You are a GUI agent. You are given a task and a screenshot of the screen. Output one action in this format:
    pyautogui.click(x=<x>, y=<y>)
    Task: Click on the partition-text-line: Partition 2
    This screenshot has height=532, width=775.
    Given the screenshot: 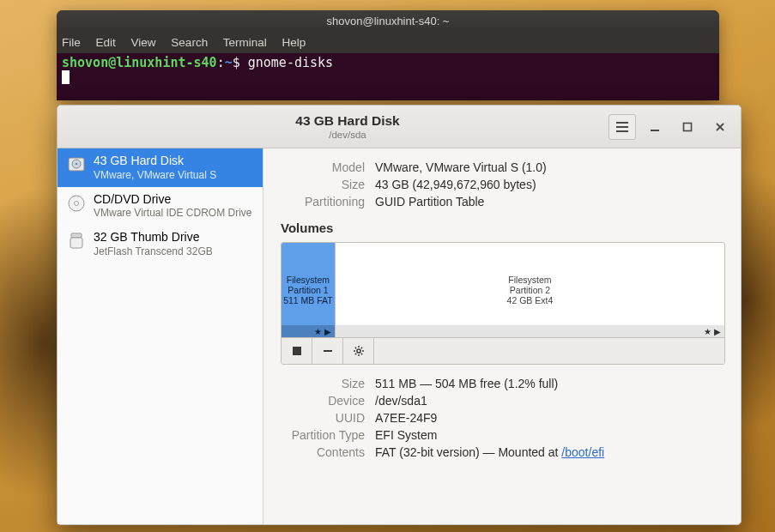 What is the action you would take?
    pyautogui.click(x=530, y=290)
    